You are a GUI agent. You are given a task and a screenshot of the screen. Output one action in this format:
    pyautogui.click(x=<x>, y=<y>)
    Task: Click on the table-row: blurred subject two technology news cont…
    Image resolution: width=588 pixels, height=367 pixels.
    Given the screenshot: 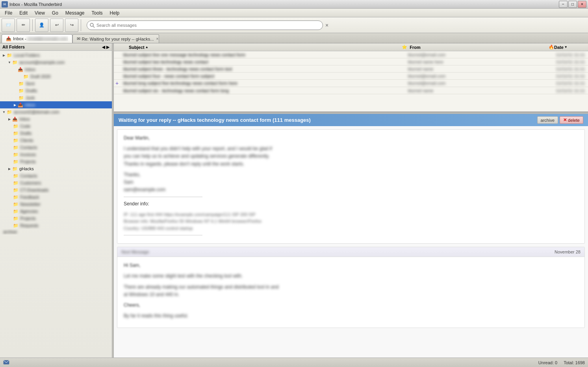 What is the action you would take?
    pyautogui.click(x=351, y=62)
    